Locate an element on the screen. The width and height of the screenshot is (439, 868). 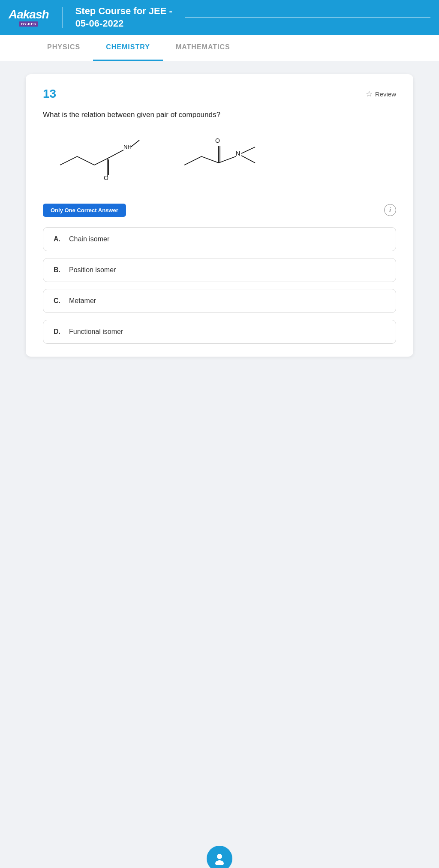
logo-text: Aakash is located at coordinates (29, 15).